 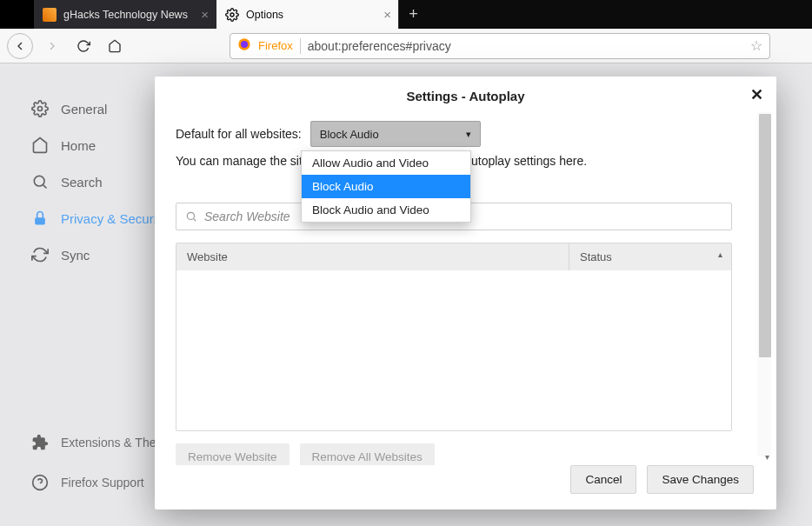 What do you see at coordinates (701, 480) in the screenshot?
I see `save-changes-button: Save Changes` at bounding box center [701, 480].